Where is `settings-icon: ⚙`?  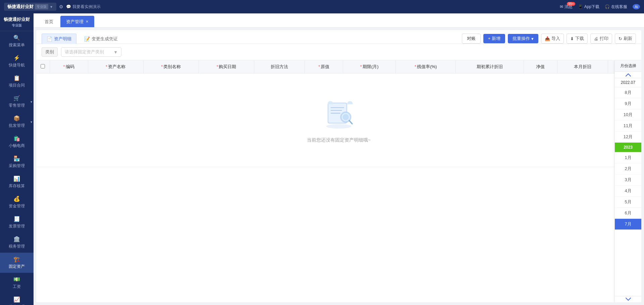 settings-icon: ⚙ is located at coordinates (61, 7).